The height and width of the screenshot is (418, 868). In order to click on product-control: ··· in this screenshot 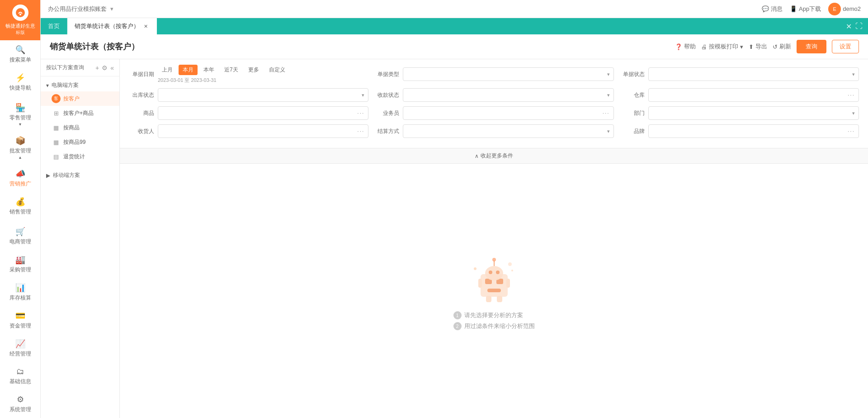, I will do `click(263, 113)`.